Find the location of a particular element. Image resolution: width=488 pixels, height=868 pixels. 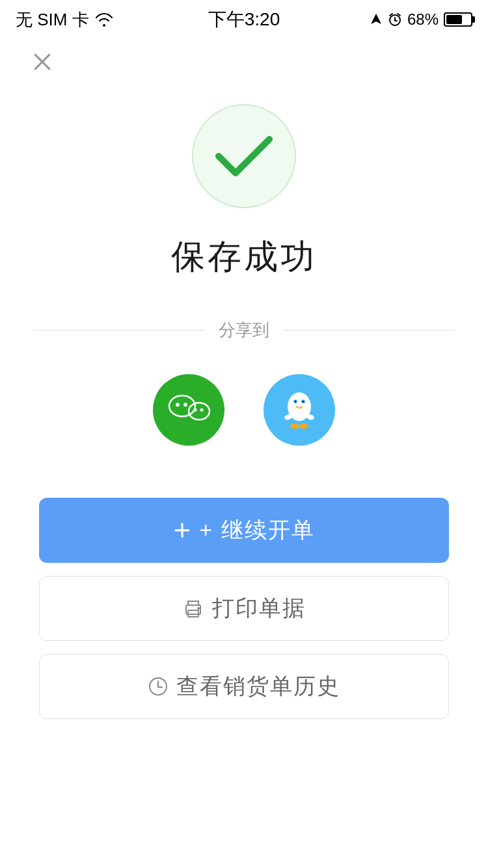

status-left: 无 SIM 卡 is located at coordinates (65, 20).